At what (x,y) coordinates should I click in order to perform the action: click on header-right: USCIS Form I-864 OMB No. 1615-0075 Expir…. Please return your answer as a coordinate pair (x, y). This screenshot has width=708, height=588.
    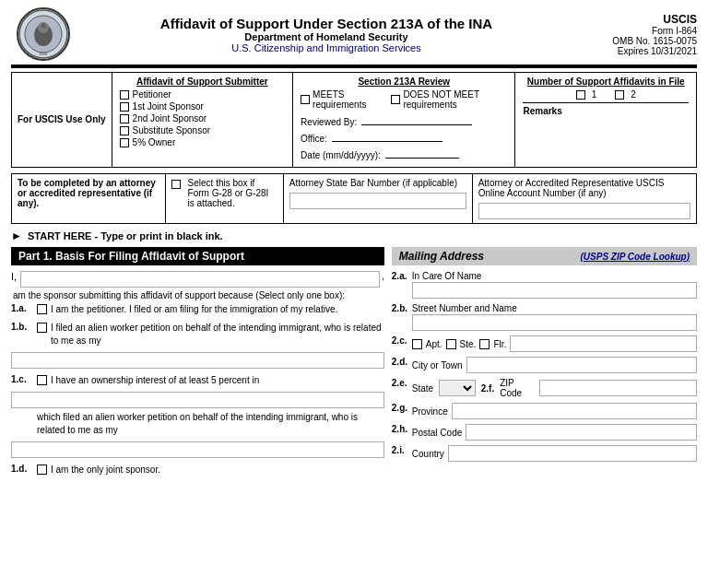
    Looking at the image, I should click on (637, 35).